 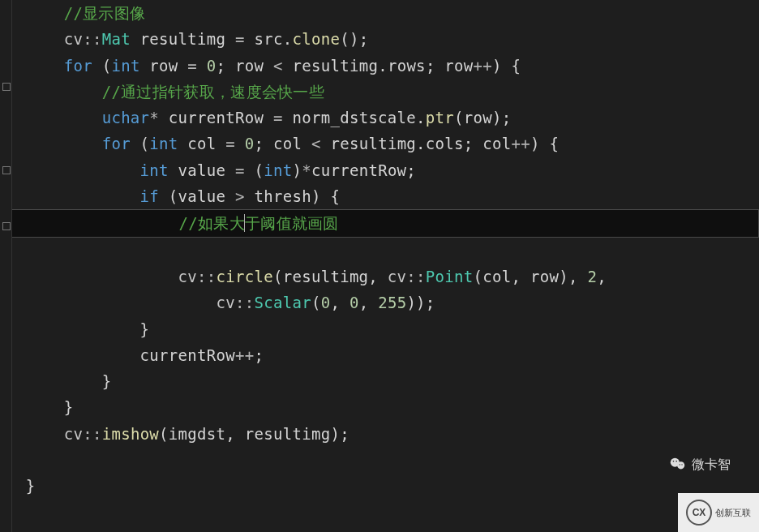 I want to click on wechat-label: 微卡智, so click(x=711, y=464).